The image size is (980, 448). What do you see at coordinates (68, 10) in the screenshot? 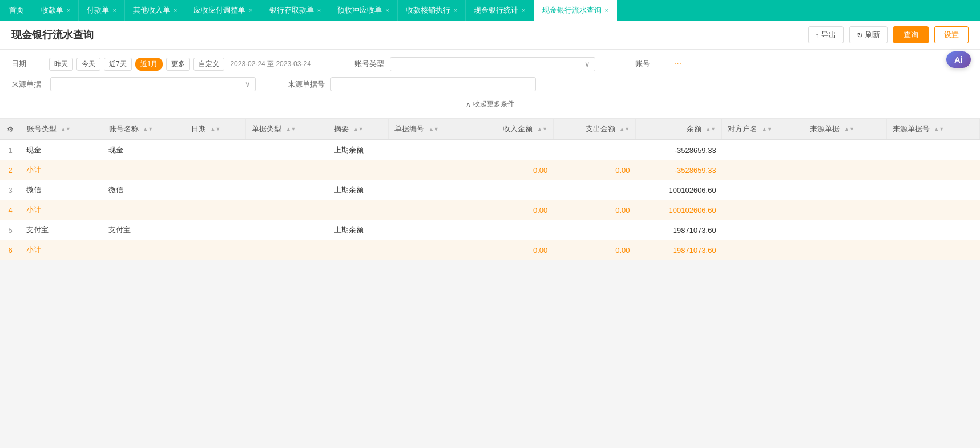
I see `close-tab-0-icon: ×` at bounding box center [68, 10].